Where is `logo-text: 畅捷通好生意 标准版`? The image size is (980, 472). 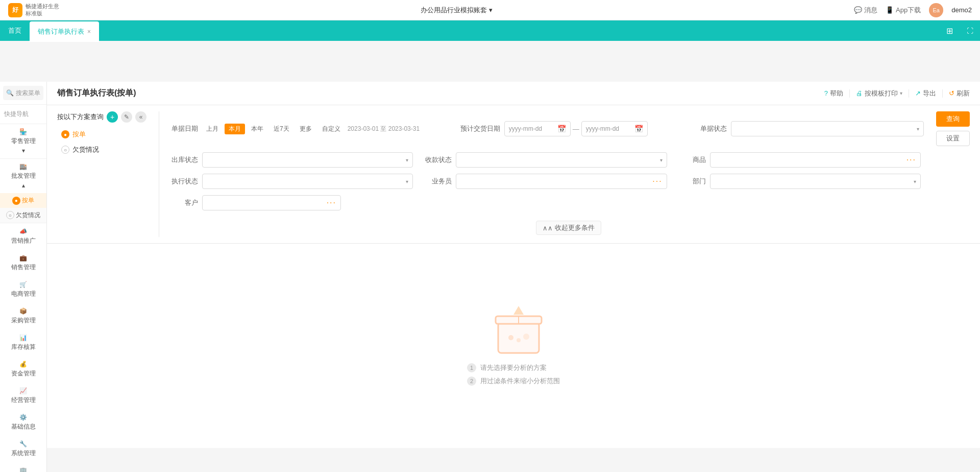
logo-text: 畅捷通好生意 标准版 is located at coordinates (42, 10).